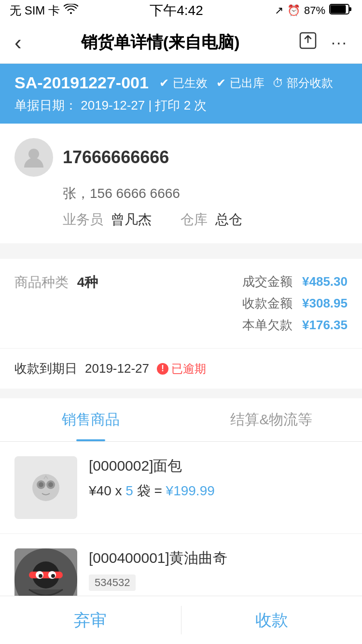 The width and height of the screenshot is (362, 644). What do you see at coordinates (129, 490) in the screenshot?
I see `product-qty-1: 5` at bounding box center [129, 490].